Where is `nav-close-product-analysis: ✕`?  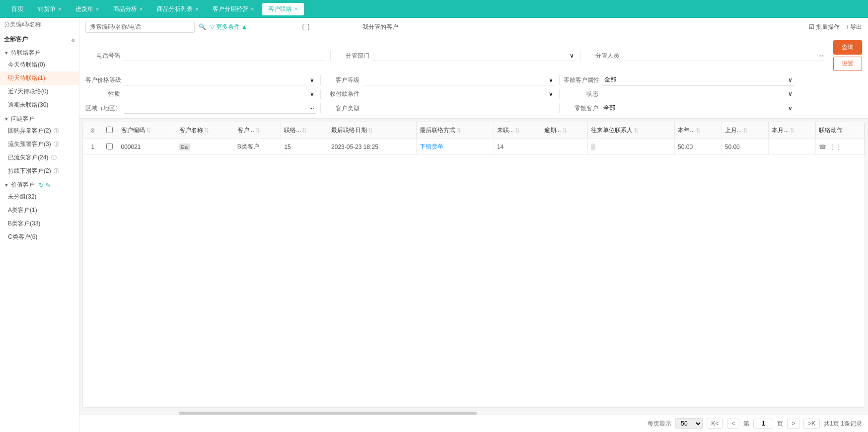
nav-close-product-analysis: ✕ is located at coordinates (141, 9).